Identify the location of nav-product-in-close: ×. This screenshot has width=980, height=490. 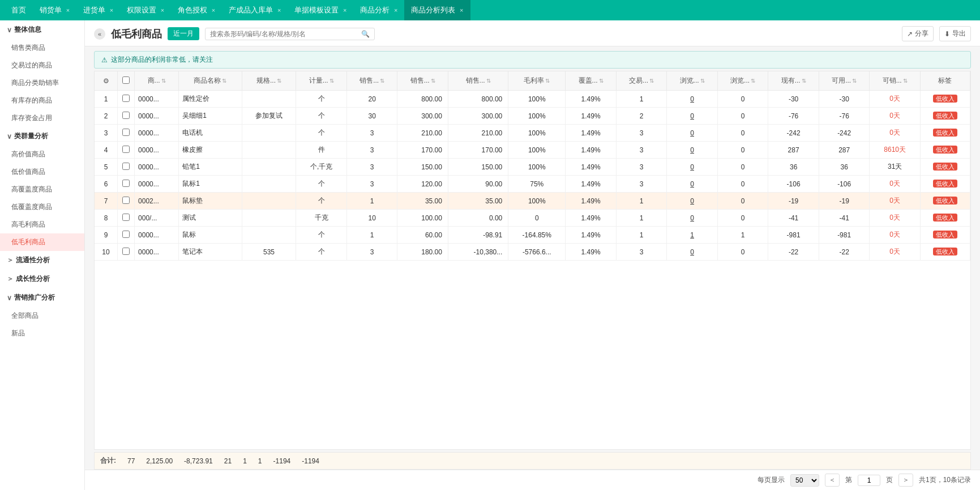
(279, 10).